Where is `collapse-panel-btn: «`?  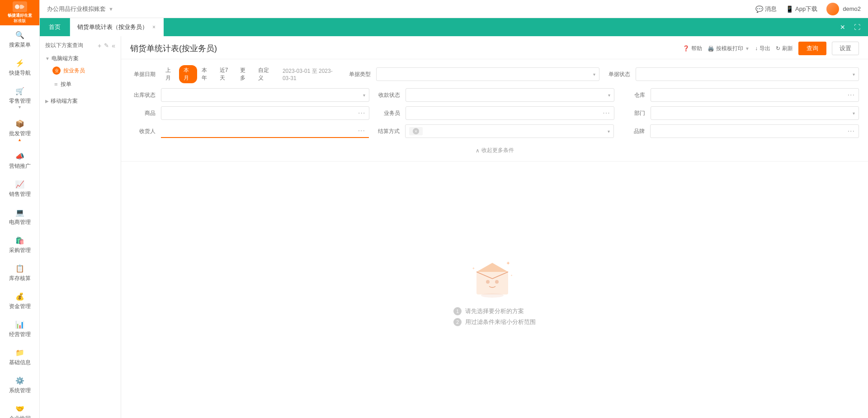 collapse-panel-btn: « is located at coordinates (113, 46).